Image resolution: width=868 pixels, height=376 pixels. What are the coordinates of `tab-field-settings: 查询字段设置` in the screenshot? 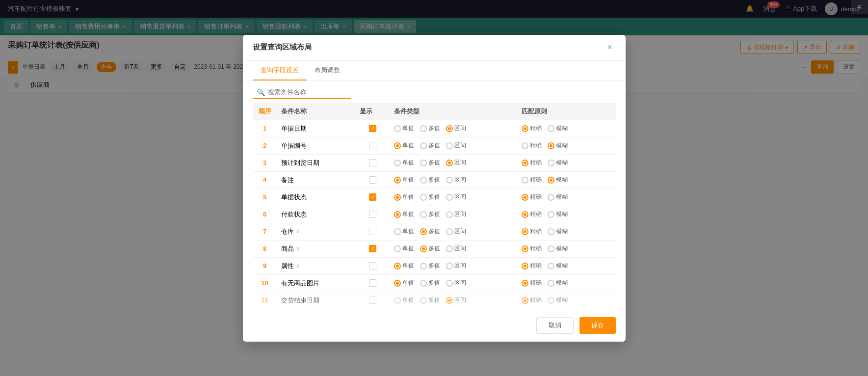 It's located at (280, 71).